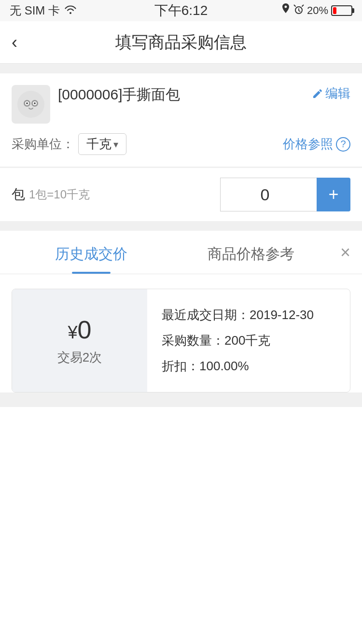  Describe the element at coordinates (299, 11) in the screenshot. I see `alarm-icon` at that location.